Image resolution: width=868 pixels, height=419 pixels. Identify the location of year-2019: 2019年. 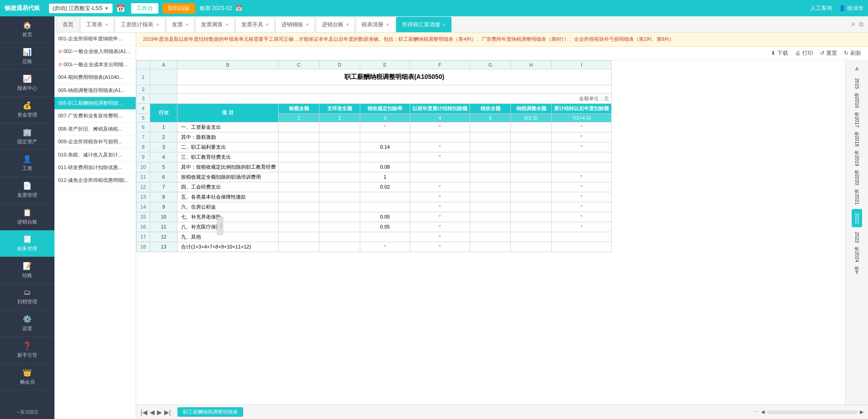
(857, 161).